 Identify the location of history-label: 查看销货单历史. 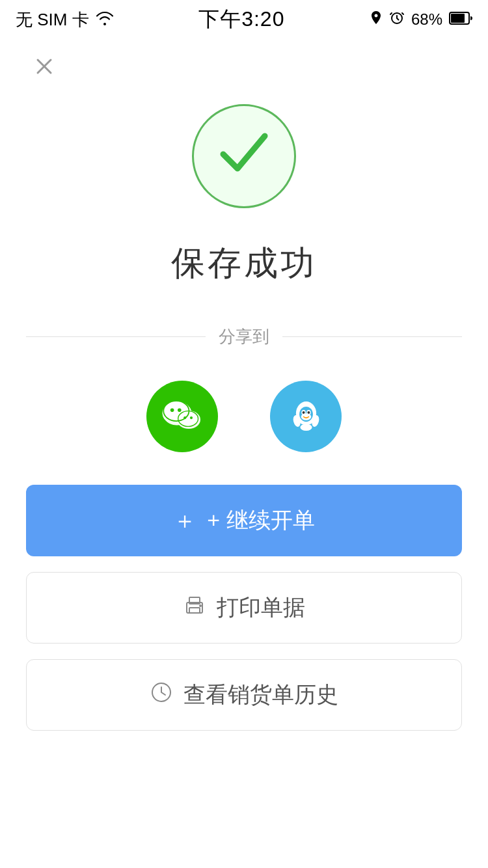
(261, 695).